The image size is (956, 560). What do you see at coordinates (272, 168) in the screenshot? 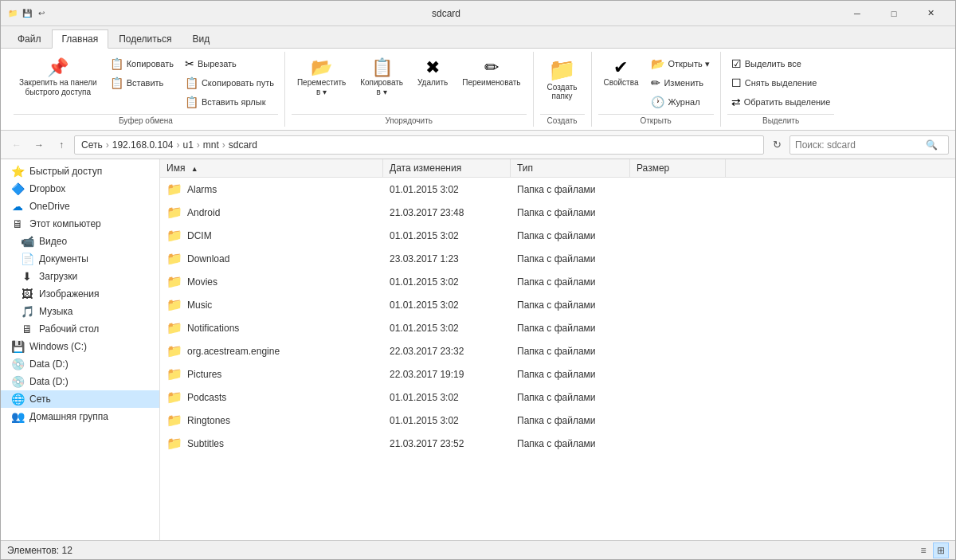
I see `col-header-name: Имя ▲` at bounding box center [272, 168].